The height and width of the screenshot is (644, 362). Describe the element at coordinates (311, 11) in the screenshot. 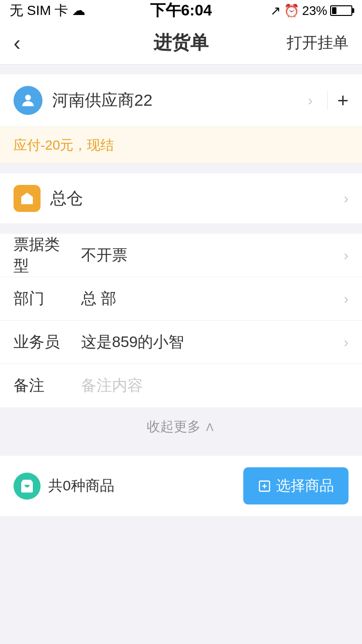

I see `status-bar-right: ↗ ⏰ 23%` at that location.